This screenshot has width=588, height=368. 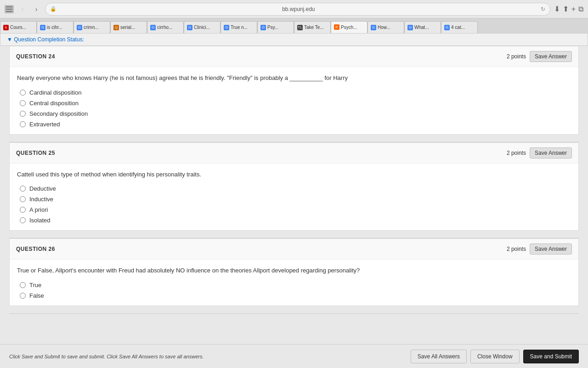 What do you see at coordinates (299, 9) in the screenshot?
I see `url-display: bb.wpunj.edu` at bounding box center [299, 9].